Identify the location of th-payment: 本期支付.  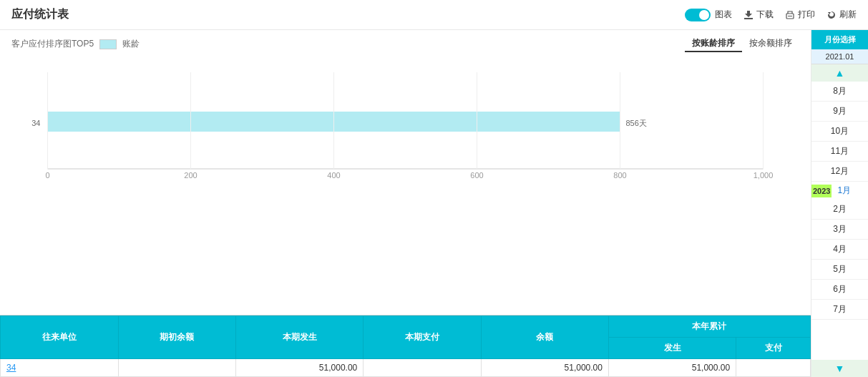
(422, 338).